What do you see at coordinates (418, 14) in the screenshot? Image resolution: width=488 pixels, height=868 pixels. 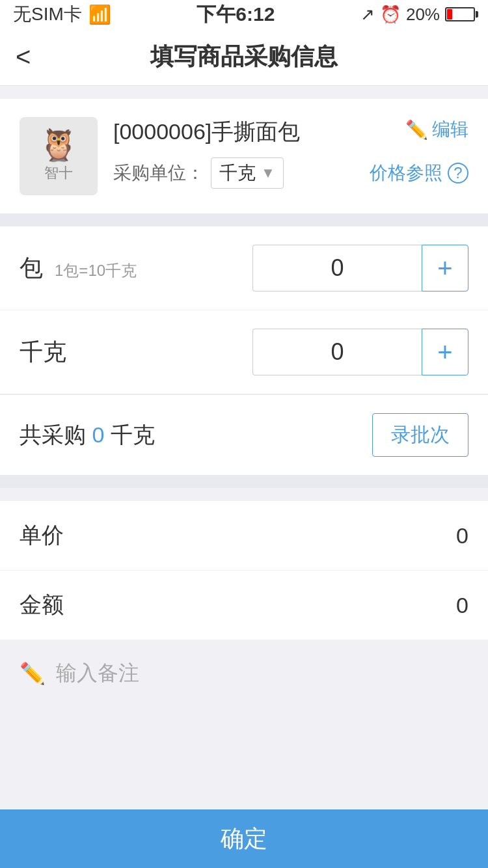 I see `status-right: ↗ ⏰ 20%` at bounding box center [418, 14].